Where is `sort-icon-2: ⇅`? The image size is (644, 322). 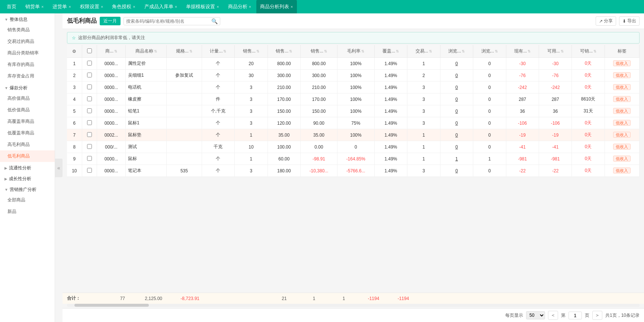
sort-icon-2: ⇅ is located at coordinates (156, 51).